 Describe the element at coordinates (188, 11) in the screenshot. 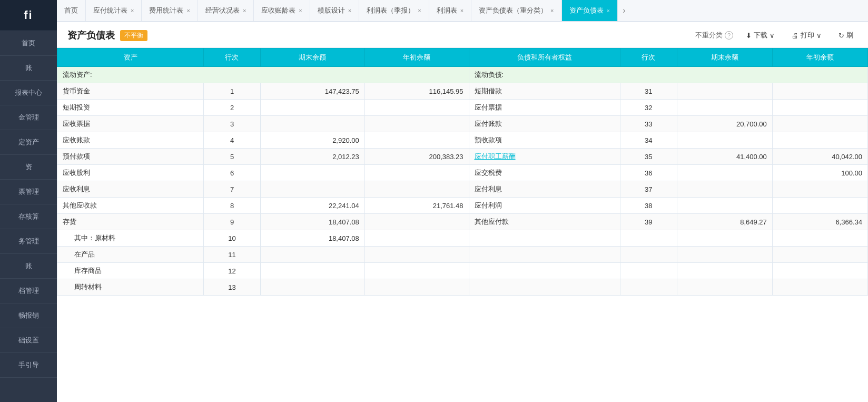

I see `tab-expense-stats-close: ×` at that location.